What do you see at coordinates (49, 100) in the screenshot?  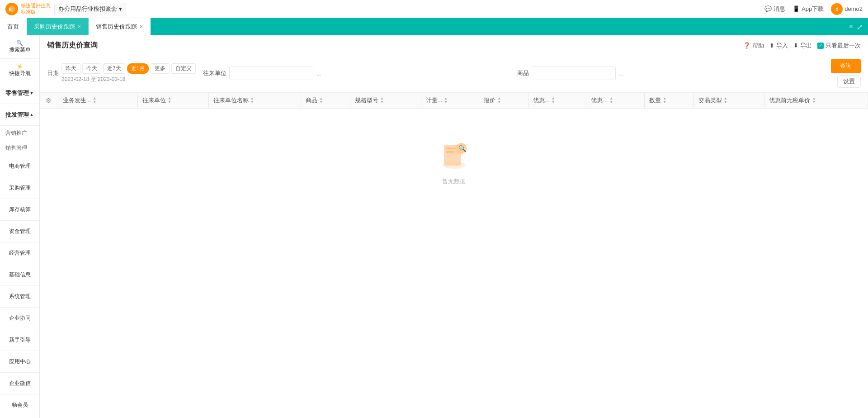 I see `th-gear: ⚙` at bounding box center [49, 100].